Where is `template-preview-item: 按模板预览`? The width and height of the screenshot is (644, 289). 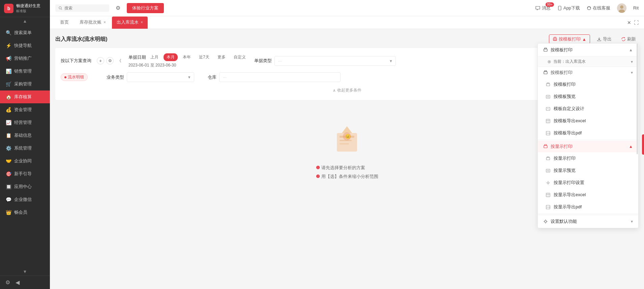 template-preview-item: 按模板预览 is located at coordinates (588, 97).